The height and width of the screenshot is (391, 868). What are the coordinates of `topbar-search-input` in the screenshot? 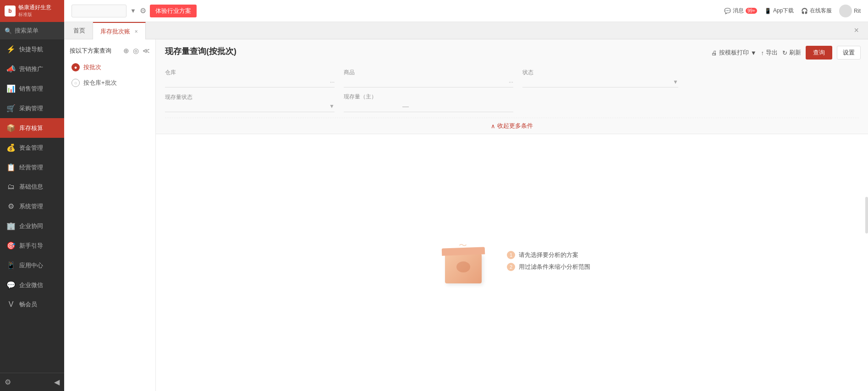 It's located at (99, 11).